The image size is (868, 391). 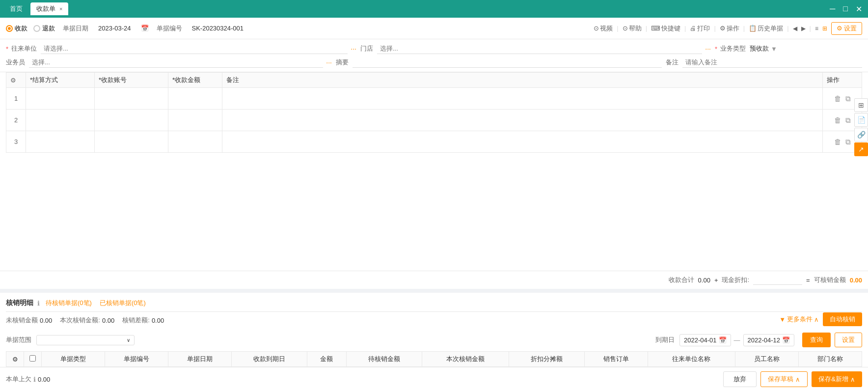 I want to click on history-link: 📋 历史单据, so click(x=766, y=28).